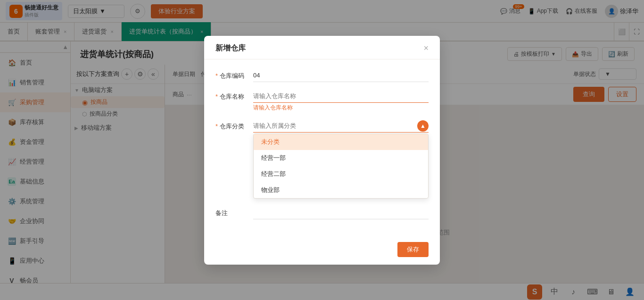  I want to click on dialog-header: 新增仓库 ×, so click(322, 48).